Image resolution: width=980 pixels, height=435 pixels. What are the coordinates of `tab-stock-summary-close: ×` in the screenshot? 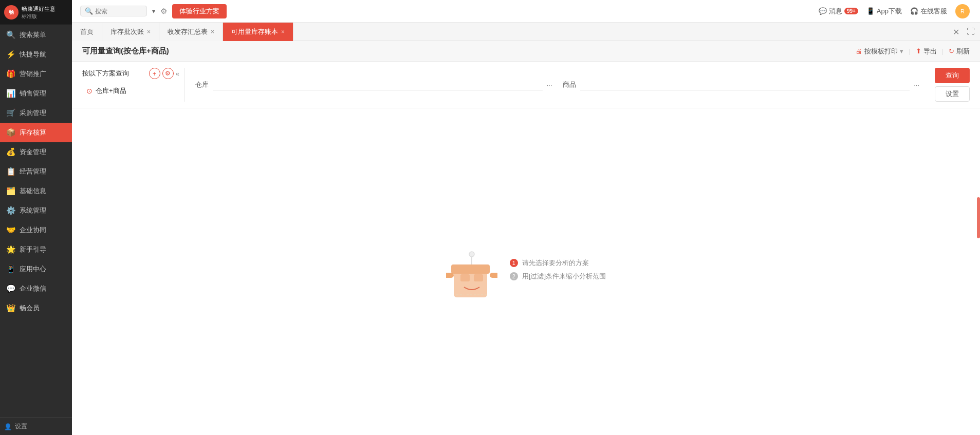 It's located at (213, 32).